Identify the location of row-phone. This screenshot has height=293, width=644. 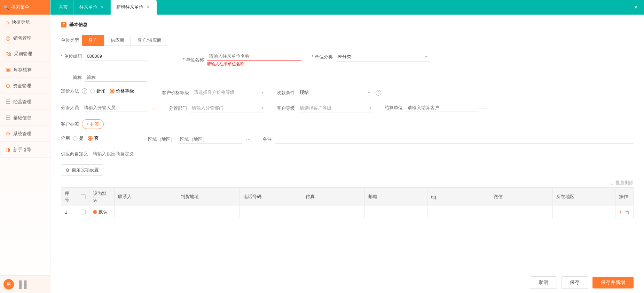
(271, 212).